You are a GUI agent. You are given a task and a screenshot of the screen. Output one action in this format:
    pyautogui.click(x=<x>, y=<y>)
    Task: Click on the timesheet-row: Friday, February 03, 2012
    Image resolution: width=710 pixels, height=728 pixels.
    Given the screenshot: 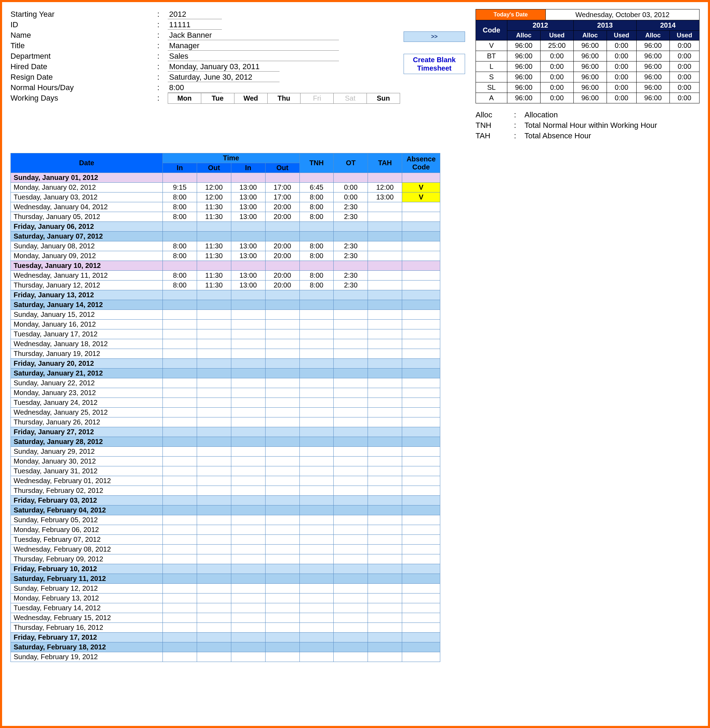 What is the action you would take?
    pyautogui.click(x=226, y=501)
    